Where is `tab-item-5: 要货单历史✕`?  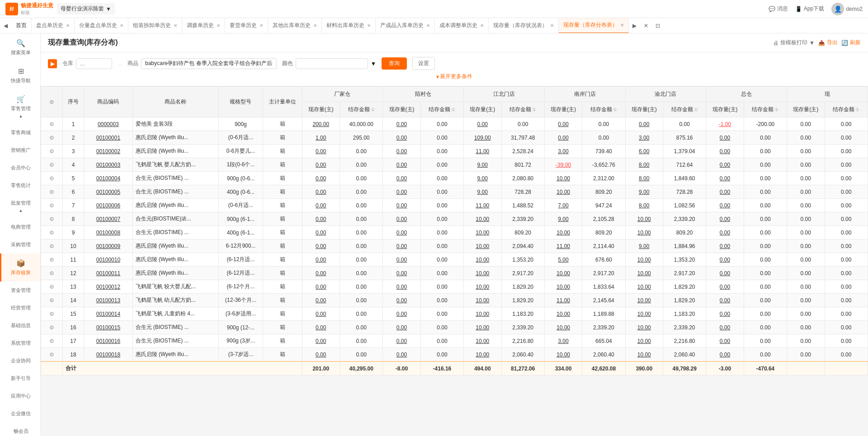 tab-item-5: 要货单历史✕ is located at coordinates (247, 26).